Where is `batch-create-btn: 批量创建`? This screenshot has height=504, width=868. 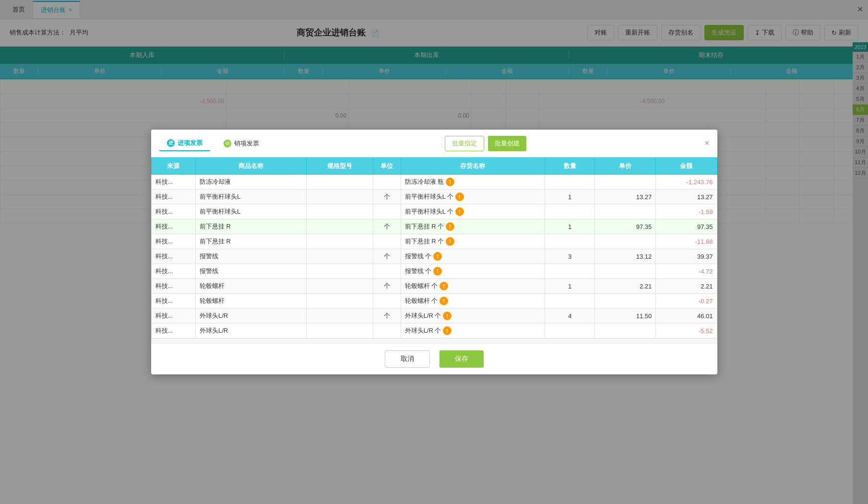
batch-create-btn: 批量创建 is located at coordinates (507, 144).